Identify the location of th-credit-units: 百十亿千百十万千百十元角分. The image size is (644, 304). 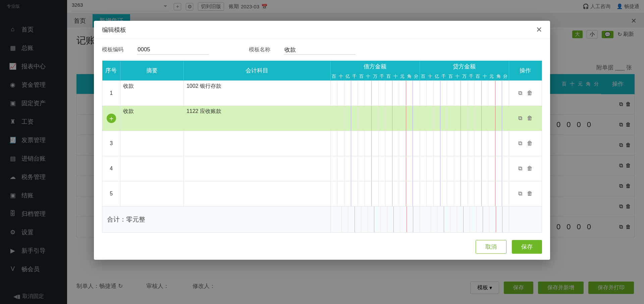
(464, 76).